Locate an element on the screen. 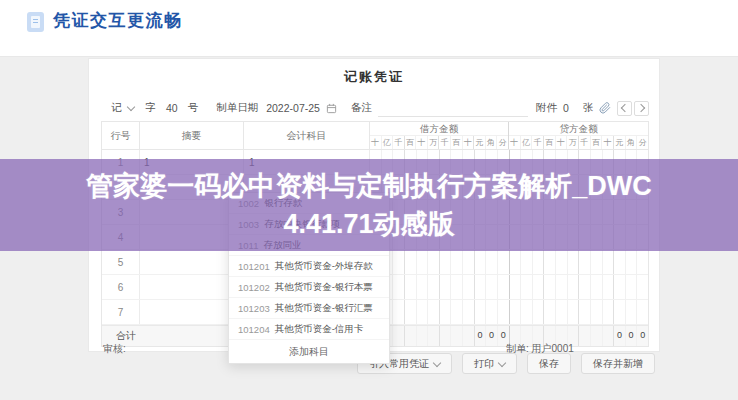  chevron-right-icon is located at coordinates (641, 108).